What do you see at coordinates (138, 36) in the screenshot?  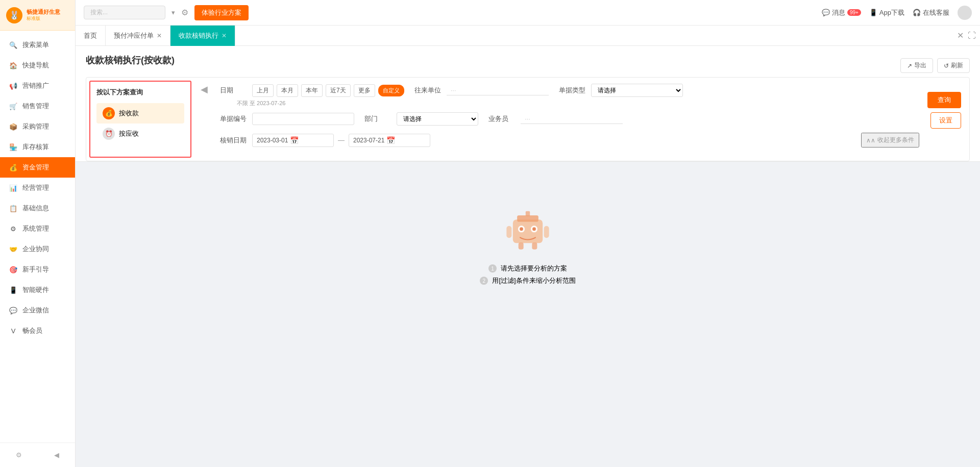 I see `tab-prepay: 预付冲应付单 ✕` at bounding box center [138, 36].